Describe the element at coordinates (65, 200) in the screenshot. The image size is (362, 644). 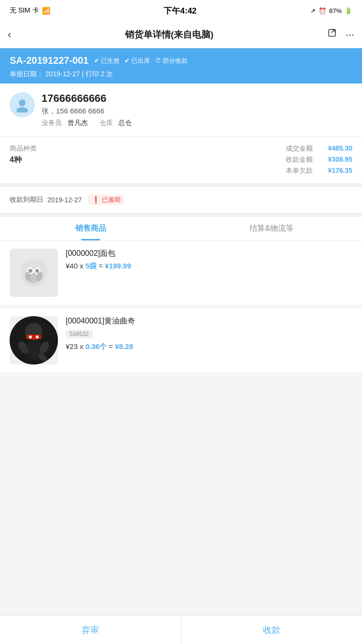
I see `due-date-value: 2019-12-27` at that location.